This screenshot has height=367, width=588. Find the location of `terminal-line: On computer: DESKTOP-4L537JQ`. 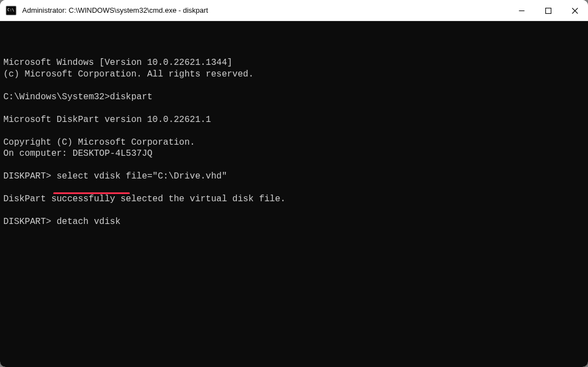

terminal-line: On computer: DESKTOP-4L537JQ is located at coordinates (294, 154).